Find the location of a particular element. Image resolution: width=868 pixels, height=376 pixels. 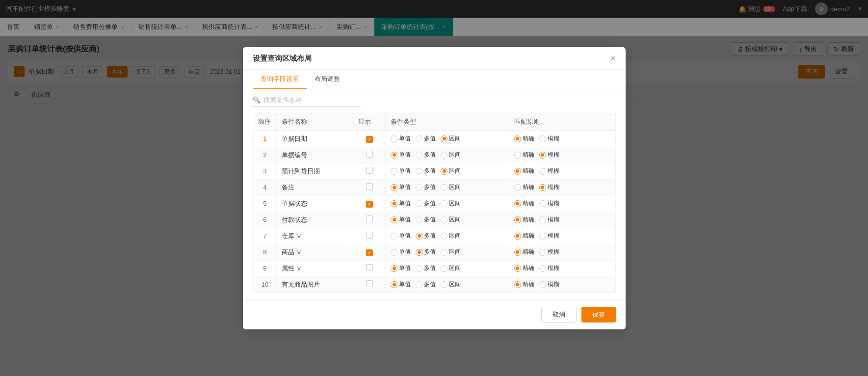

table-row: 2单据编号单值多值区间精确模糊 is located at coordinates (434, 155).